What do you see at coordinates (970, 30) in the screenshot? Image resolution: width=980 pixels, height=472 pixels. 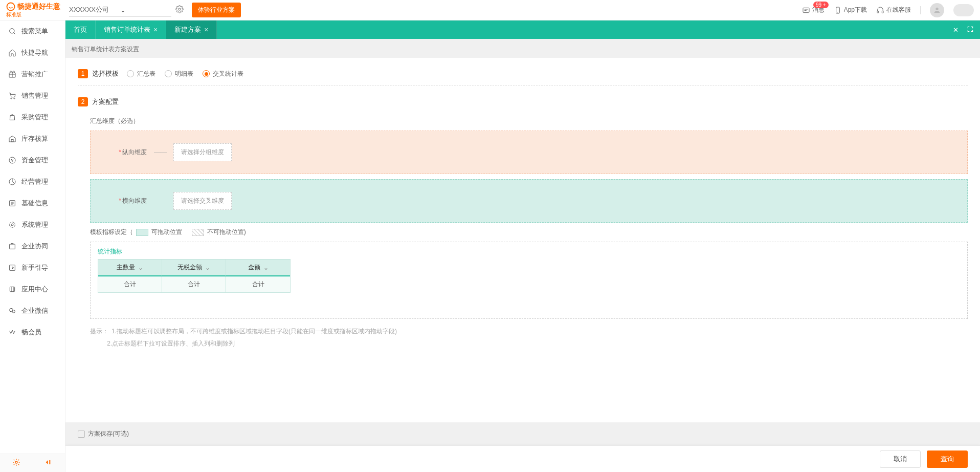 I see `fullscreen-icon` at bounding box center [970, 30].